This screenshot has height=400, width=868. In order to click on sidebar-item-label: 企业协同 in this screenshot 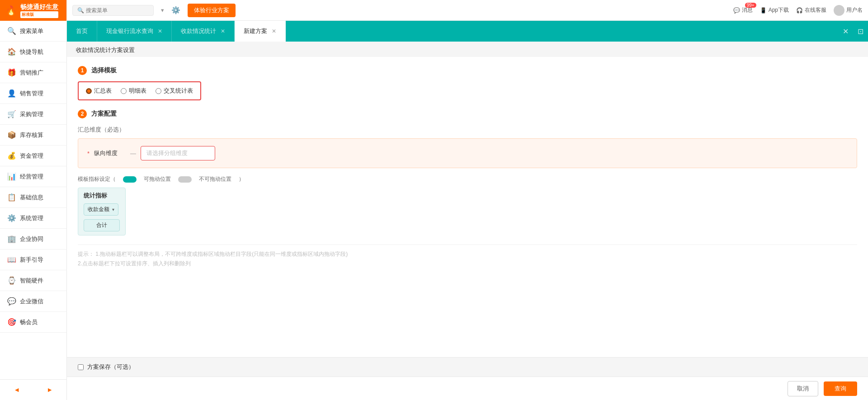, I will do `click(32, 239)`.